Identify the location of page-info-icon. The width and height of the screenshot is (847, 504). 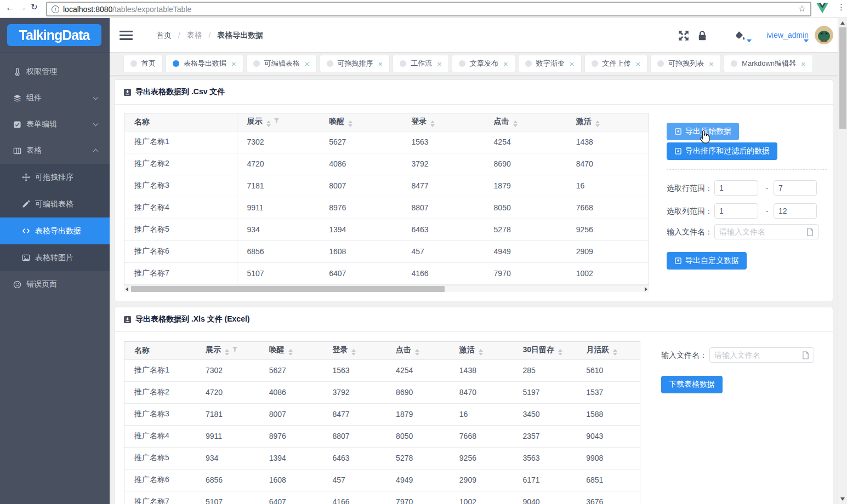
(55, 9).